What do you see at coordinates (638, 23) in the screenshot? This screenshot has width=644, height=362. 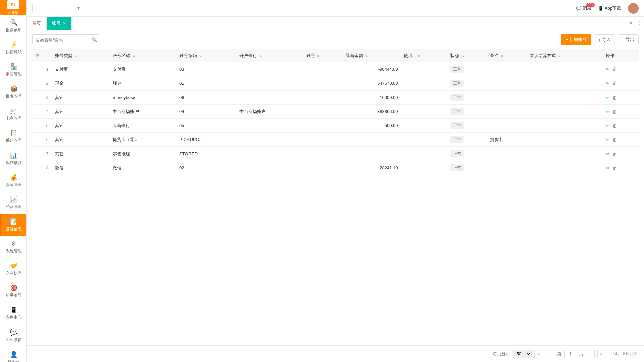 I see `maximize-icon: ⛶` at bounding box center [638, 23].